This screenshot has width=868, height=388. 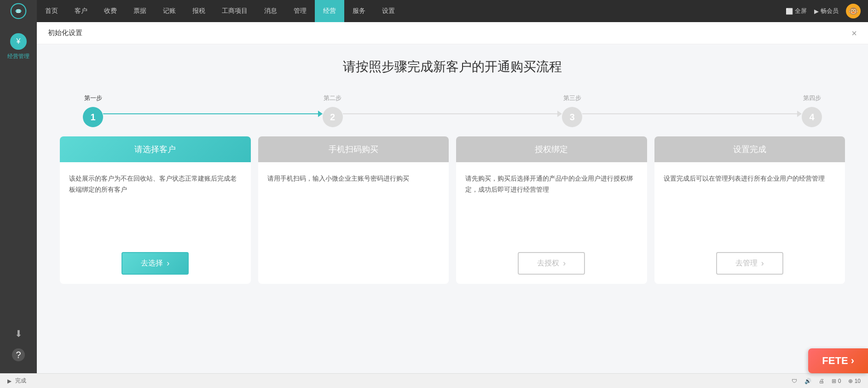 What do you see at coordinates (156, 210) in the screenshot?
I see `step-card-1: 请选择客户 该处展示的客户为不在回收站、客户状态正常建账后完成老板端绑定的所有客…` at bounding box center [156, 210].